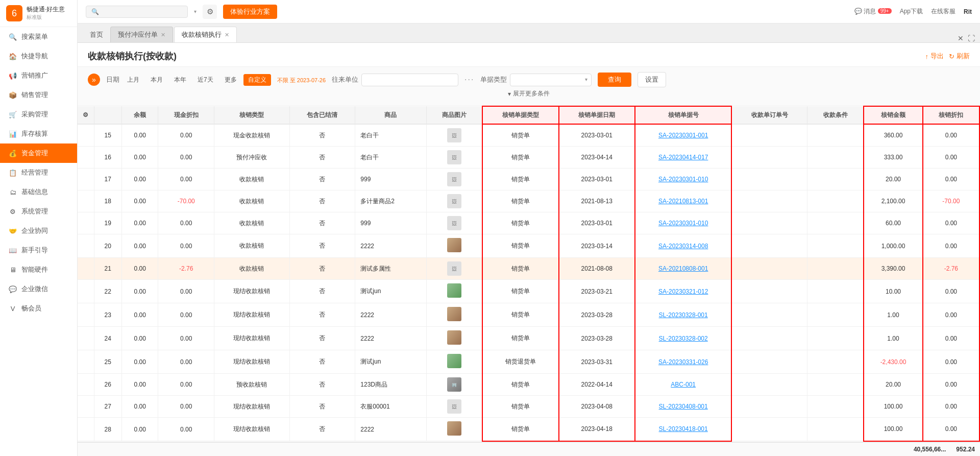 The height and width of the screenshot is (456, 980). I want to click on cell-no: 25, so click(108, 362).